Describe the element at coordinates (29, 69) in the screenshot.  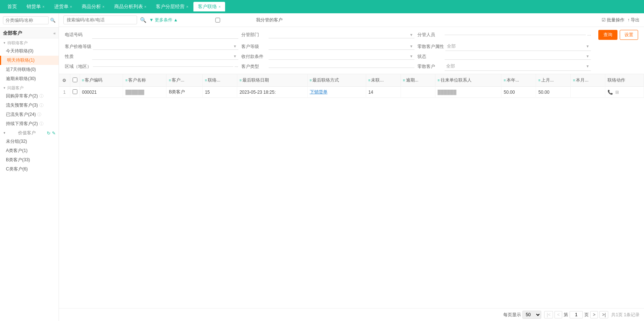
I see `sidebar-item-7days-contact: 近7天待联络(0)` at that location.